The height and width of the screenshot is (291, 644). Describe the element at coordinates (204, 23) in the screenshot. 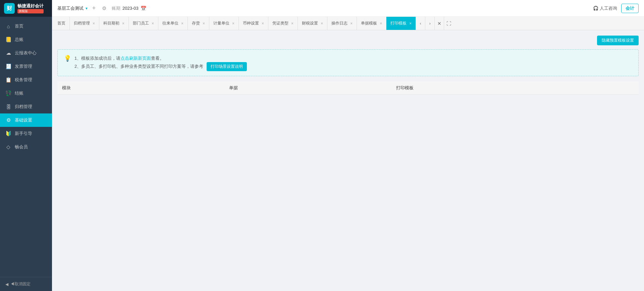

I see `tab-close-inventory: ×` at that location.